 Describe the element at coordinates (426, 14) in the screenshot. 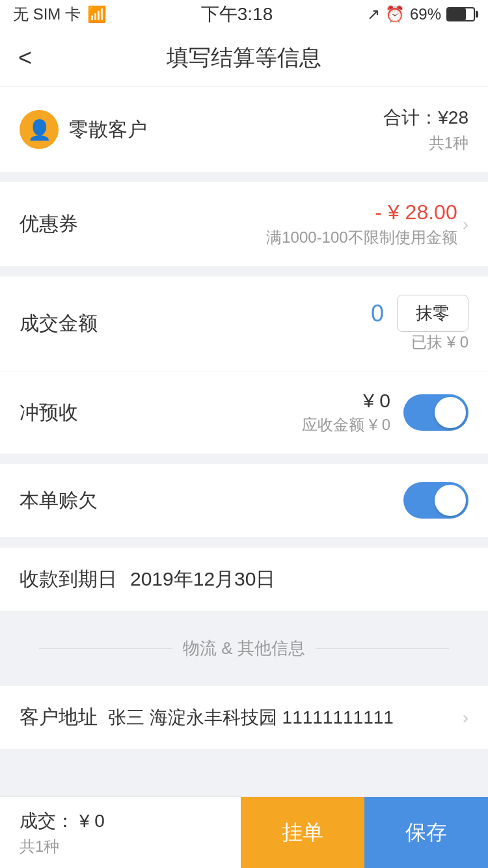

I see `battery-percent: 69%` at that location.